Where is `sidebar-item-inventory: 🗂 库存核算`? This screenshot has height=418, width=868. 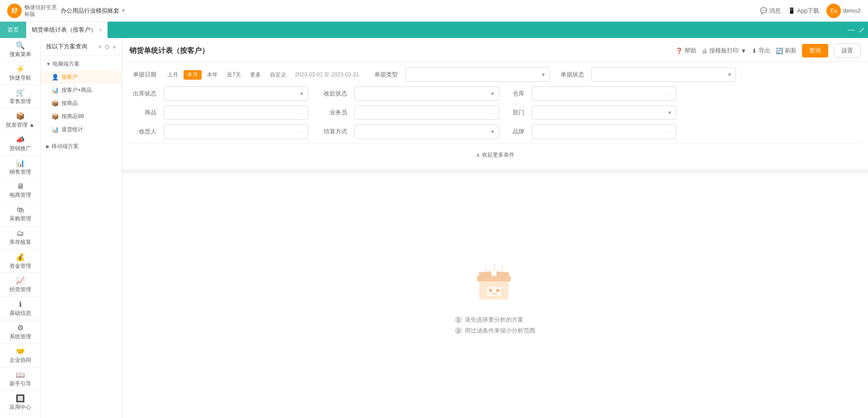 sidebar-item-inventory: 🗂 库存核算 is located at coordinates (20, 238).